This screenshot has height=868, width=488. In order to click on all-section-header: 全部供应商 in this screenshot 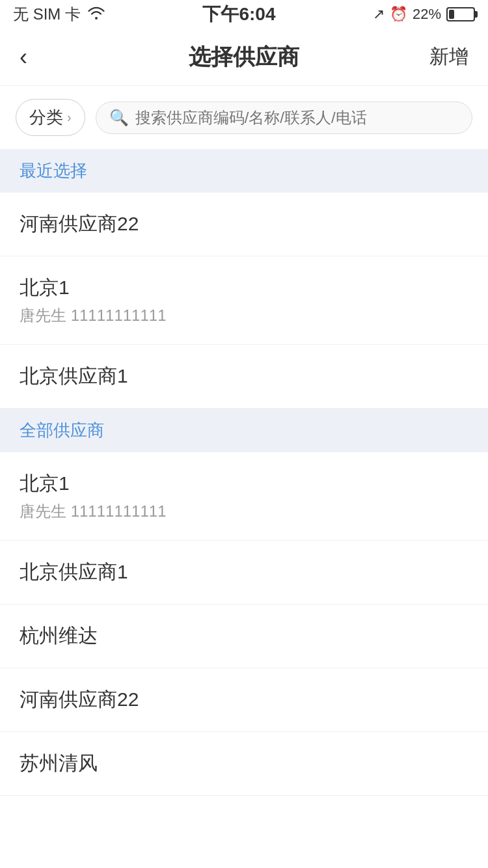, I will do `click(244, 431)`.